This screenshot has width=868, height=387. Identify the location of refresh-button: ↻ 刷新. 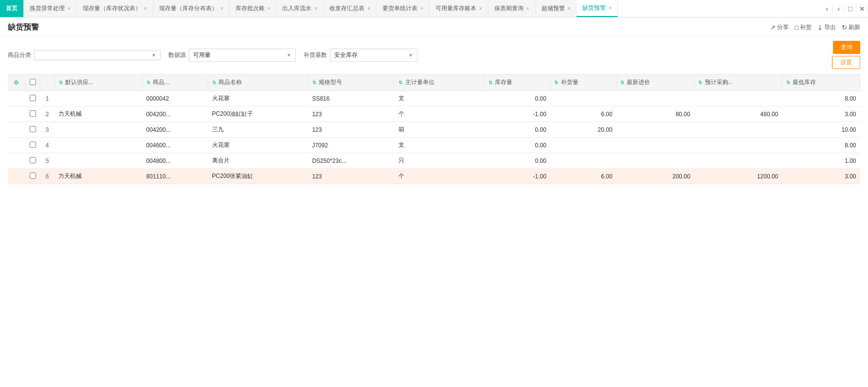
(851, 27).